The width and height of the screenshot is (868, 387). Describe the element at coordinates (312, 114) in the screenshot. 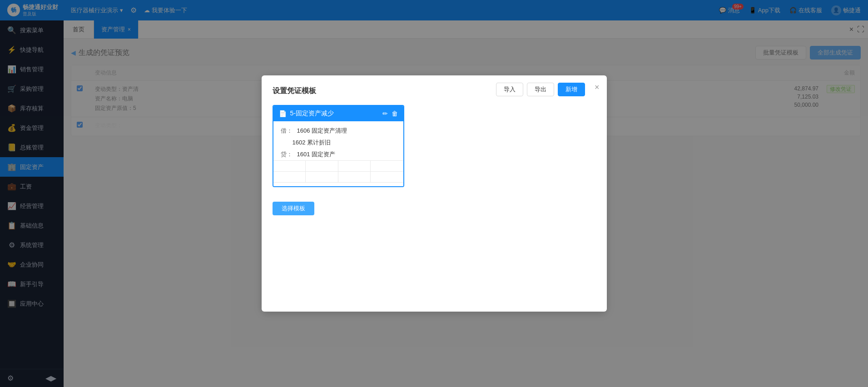

I see `template-name: 5-固定资产减少` at that location.